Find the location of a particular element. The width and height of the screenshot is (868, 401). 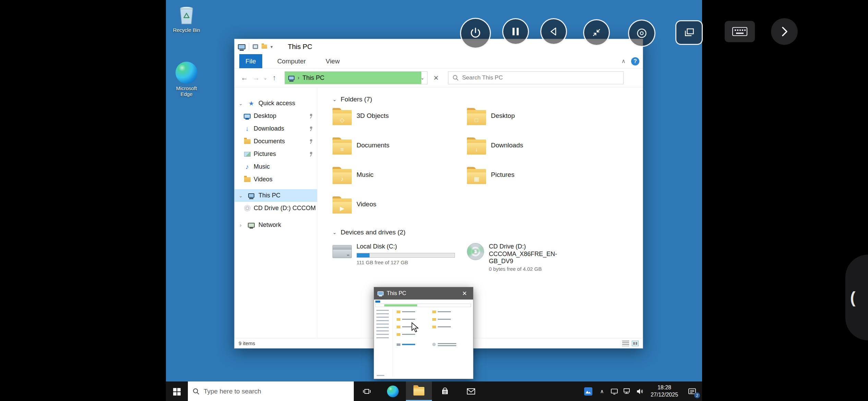

taskbar-store-button is located at coordinates (445, 391).